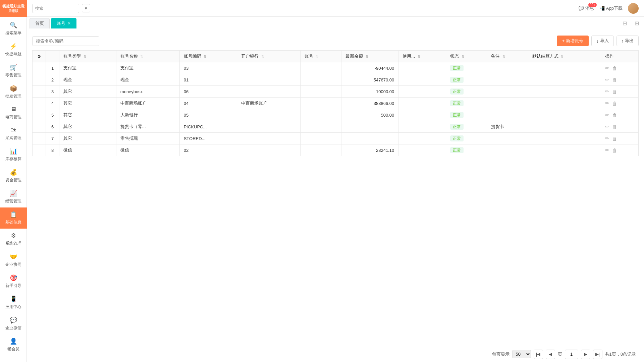 The width and height of the screenshot is (644, 362). I want to click on col-balance: 最新余额 ⇅, so click(370, 56).